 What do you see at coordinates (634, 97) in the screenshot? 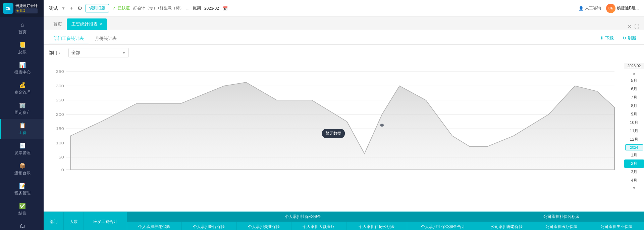
I see `date-panel-month-7: 7月` at bounding box center [634, 97].